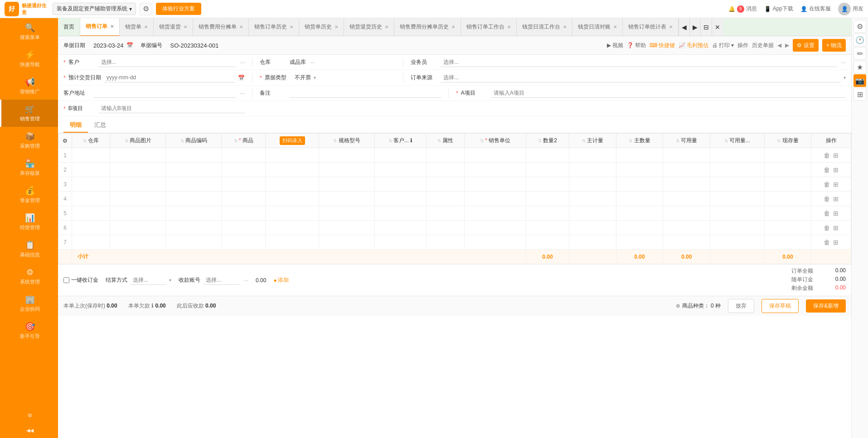 The width and height of the screenshot is (868, 438). What do you see at coordinates (787, 45) in the screenshot?
I see `nav-next-btn: ▶` at bounding box center [787, 45].